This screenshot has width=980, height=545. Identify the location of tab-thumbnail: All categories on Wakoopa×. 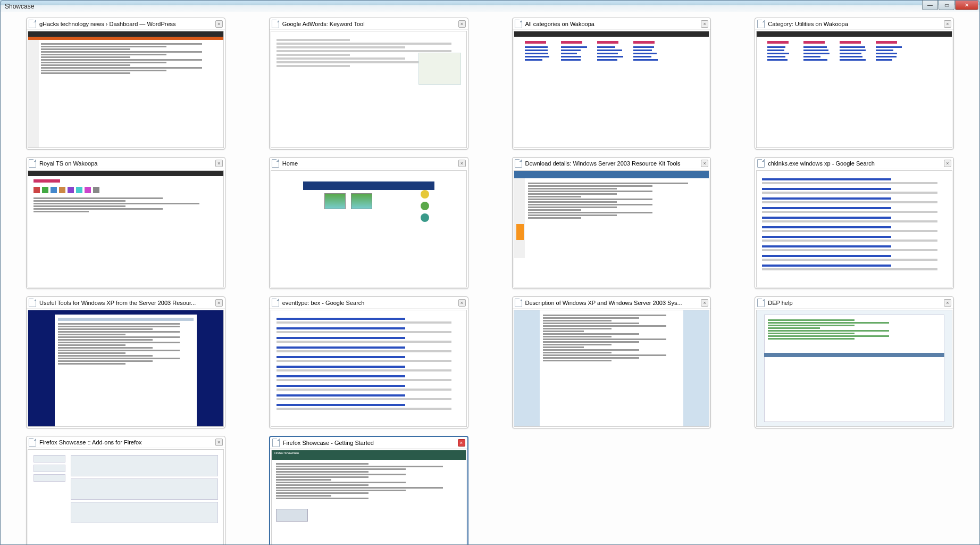
(612, 84).